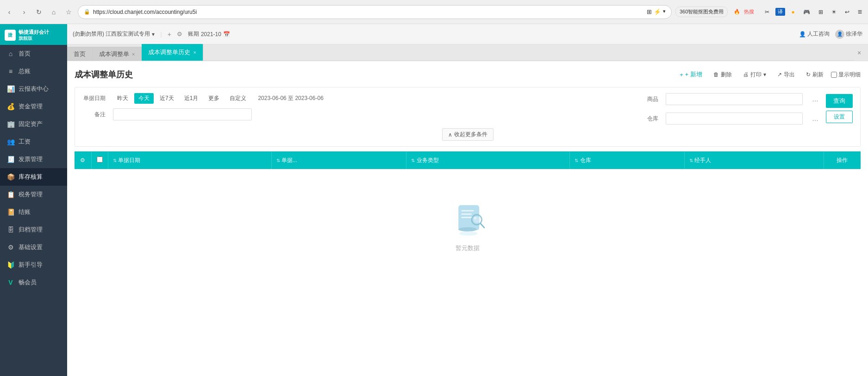 Image resolution: width=868 pixels, height=376 pixels. I want to click on print-dropdown-icon: ▾, so click(765, 75).